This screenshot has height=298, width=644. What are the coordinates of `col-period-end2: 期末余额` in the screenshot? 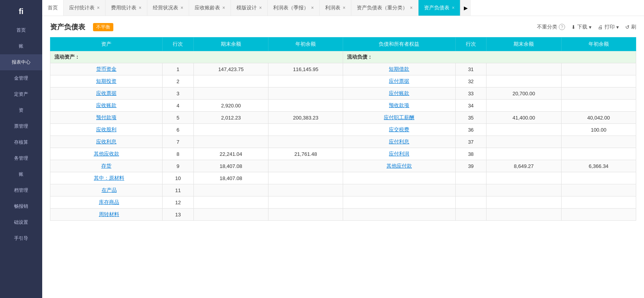 It's located at (524, 45).